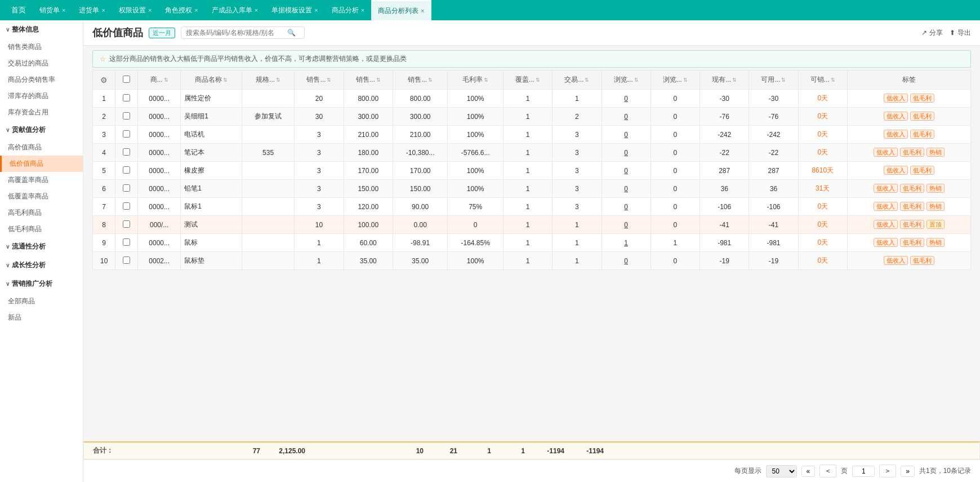 This screenshot has width=980, height=482. Describe the element at coordinates (828, 471) in the screenshot. I see `prev-page-btn: ＜` at that location.